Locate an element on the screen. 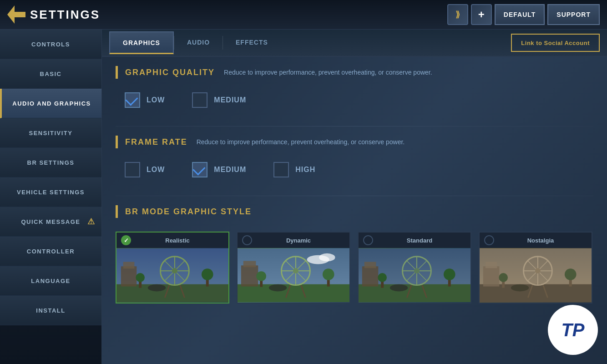 This screenshot has height=364, width=607. sidebar-item-label: QUICK MESSAGE is located at coordinates (51, 222).